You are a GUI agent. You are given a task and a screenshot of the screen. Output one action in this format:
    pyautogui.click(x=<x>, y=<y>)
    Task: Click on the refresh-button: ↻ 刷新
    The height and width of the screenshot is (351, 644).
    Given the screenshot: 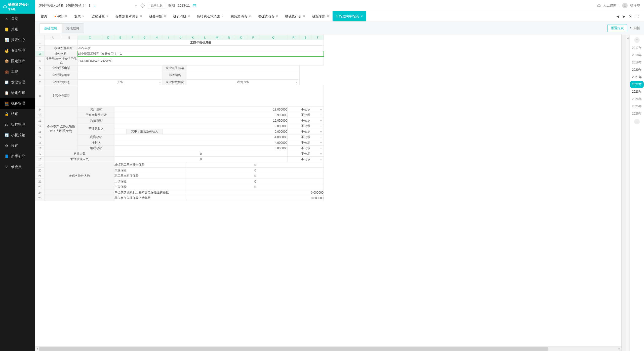 What is the action you would take?
    pyautogui.click(x=635, y=28)
    